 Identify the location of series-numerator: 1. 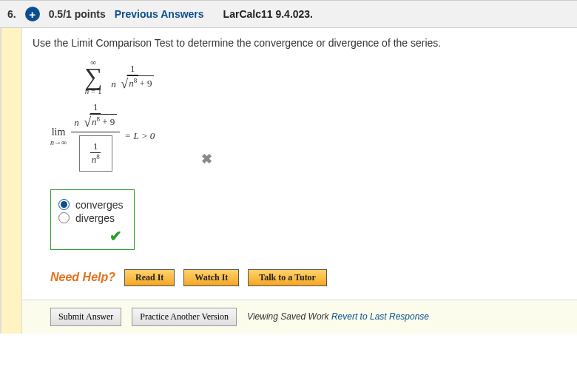
(133, 70).